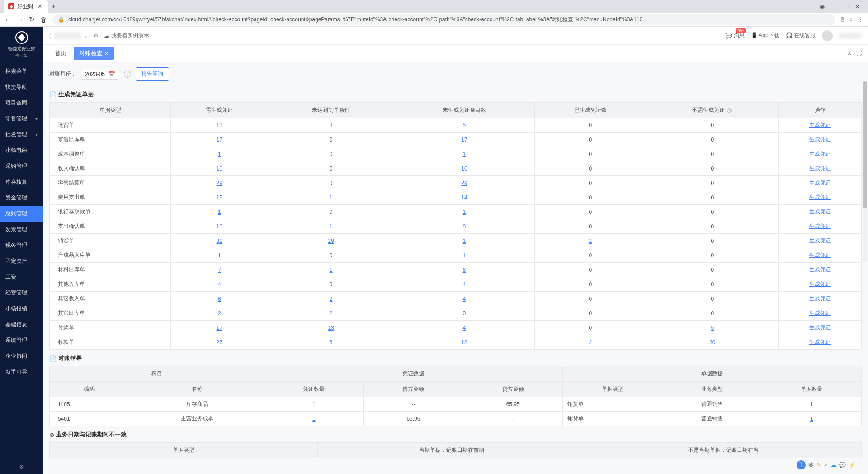  I want to click on url-bar: 🔒 cloud.chanjet.com/cc/u6d89qwnryel/57bf…, so click(444, 20).